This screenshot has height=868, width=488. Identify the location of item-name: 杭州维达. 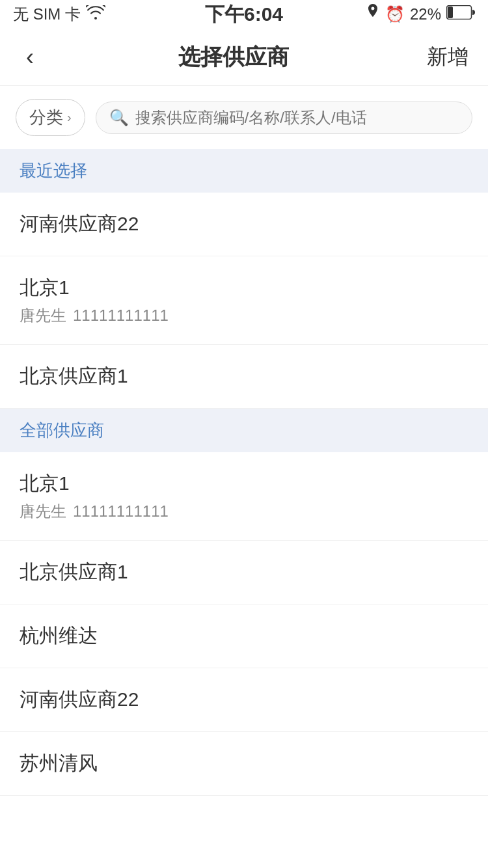
(244, 636).